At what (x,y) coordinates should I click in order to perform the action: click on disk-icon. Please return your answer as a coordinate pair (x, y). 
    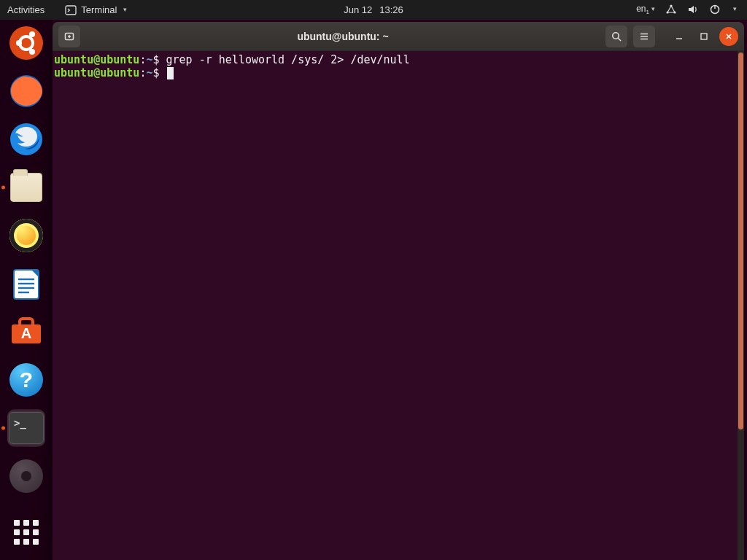
    Looking at the image, I should click on (26, 476).